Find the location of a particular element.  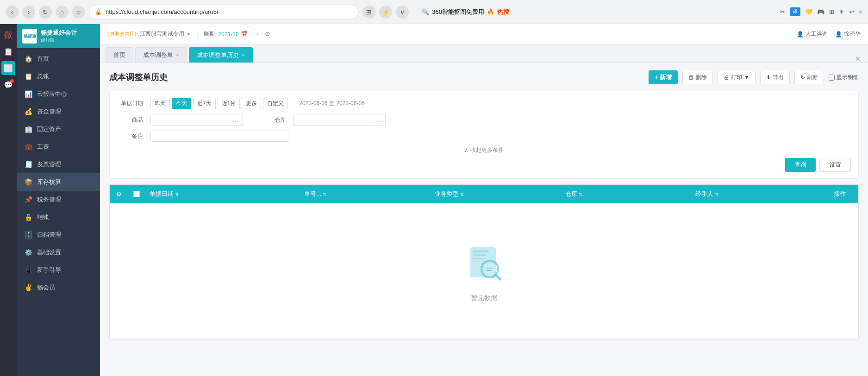

sidebar-item-home: 🏠 首页 is located at coordinates (58, 59).